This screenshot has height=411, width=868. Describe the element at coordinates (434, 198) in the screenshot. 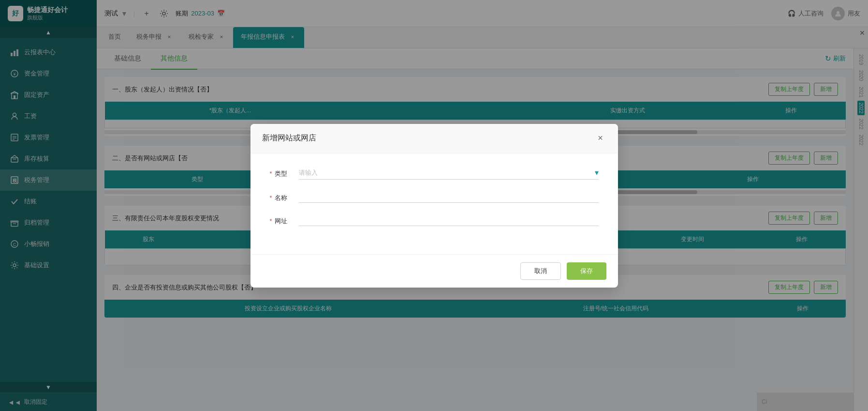

I see `form-field-name: * 名称` at that location.